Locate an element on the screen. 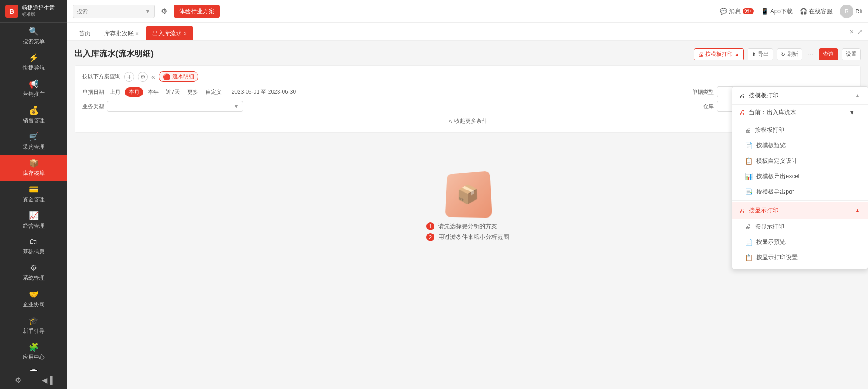 This screenshot has width=868, height=389. search-dropdown-icon: ▼ is located at coordinates (148, 11).